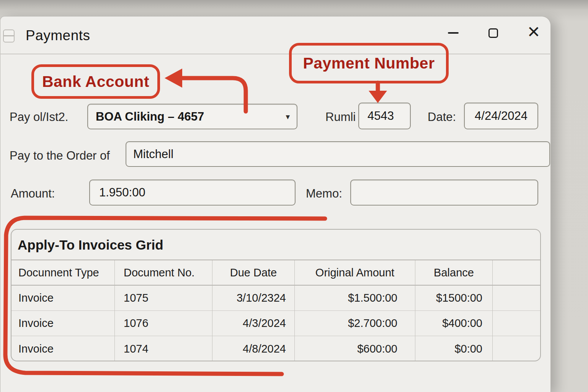  Describe the element at coordinates (253, 273) in the screenshot. I see `column-header-due-date: Due Date` at that location.